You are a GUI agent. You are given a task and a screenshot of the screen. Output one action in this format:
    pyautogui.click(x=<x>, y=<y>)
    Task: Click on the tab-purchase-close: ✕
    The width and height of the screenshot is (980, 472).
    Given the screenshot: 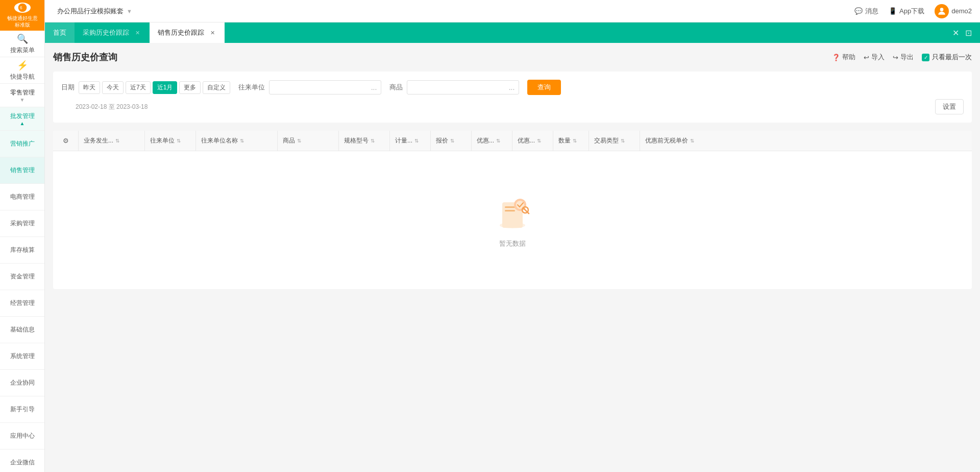 What is the action you would take?
    pyautogui.click(x=137, y=33)
    